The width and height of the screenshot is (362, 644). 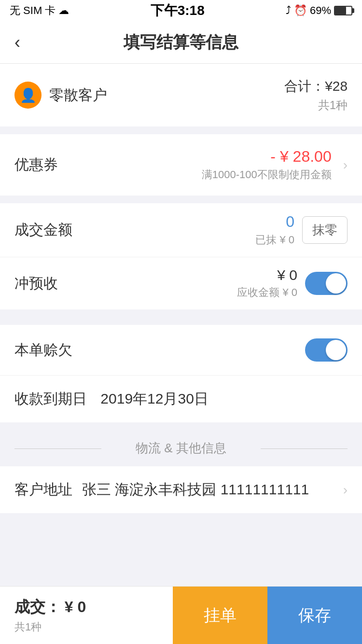 What do you see at coordinates (38, 607) in the screenshot?
I see `deal-prefix: 成交：` at bounding box center [38, 607].